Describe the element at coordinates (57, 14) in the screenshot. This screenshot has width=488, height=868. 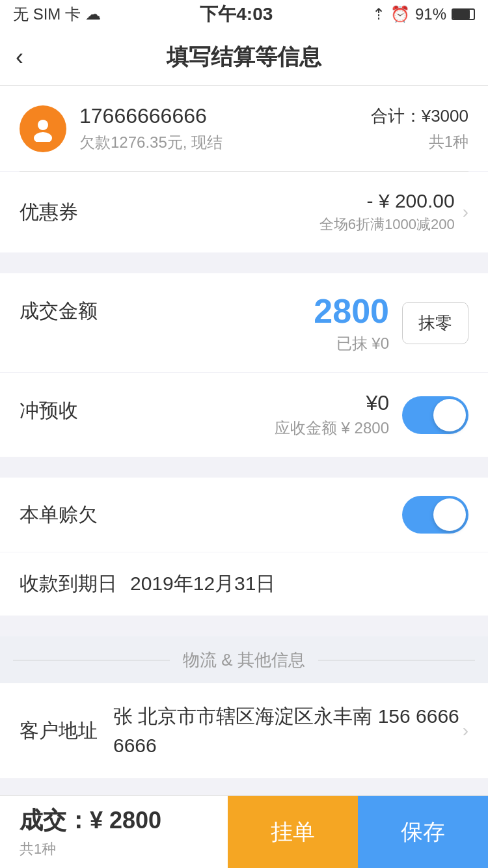
I see `sim-signal-text: 无 SIM 卡 ☁` at that location.